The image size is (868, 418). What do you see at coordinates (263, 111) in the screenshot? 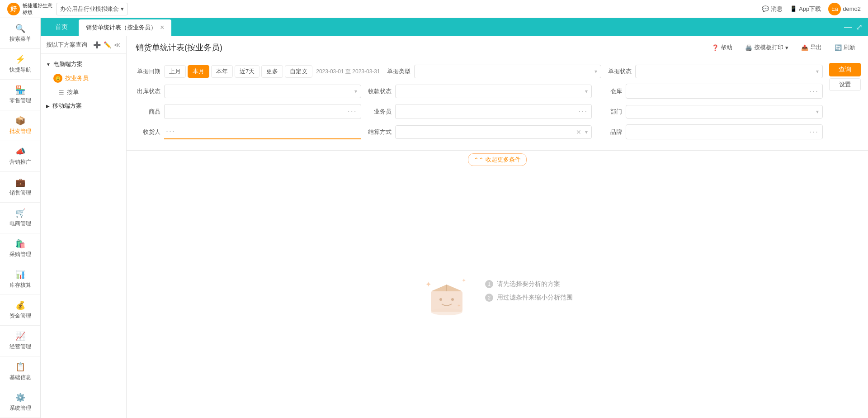
I see `product-control: ···` at bounding box center [263, 111].